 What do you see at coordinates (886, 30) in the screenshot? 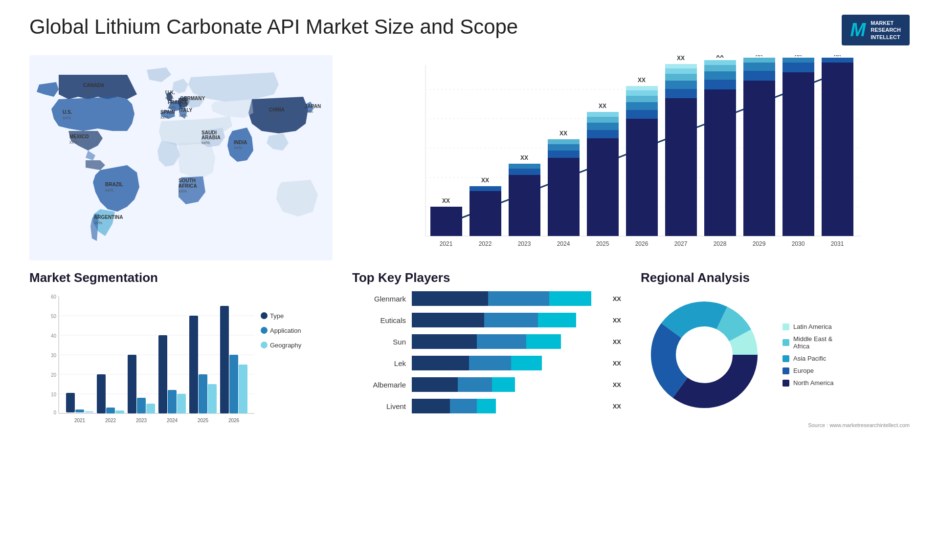
I see `logo-text: MARKET RESEARCH INTELLECT` at bounding box center [886, 30].